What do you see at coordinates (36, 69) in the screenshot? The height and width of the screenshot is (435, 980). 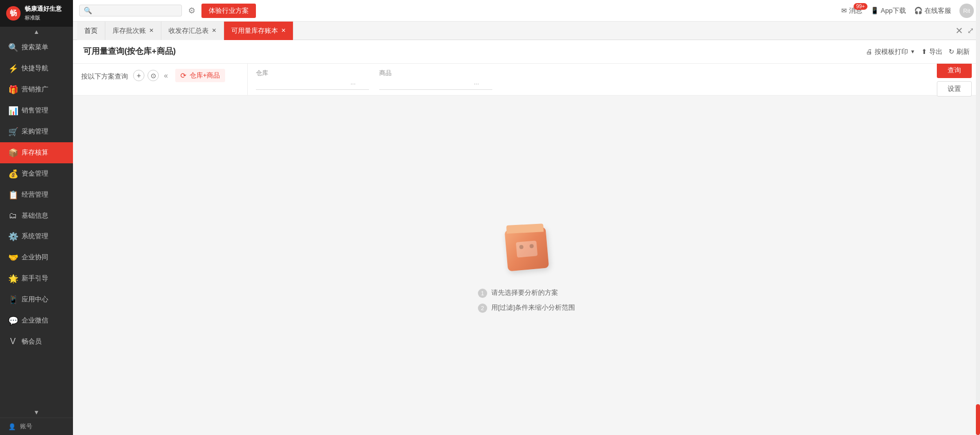 I see `sidebar-item-shortcut: ⚡ 快捷导航` at bounding box center [36, 69].